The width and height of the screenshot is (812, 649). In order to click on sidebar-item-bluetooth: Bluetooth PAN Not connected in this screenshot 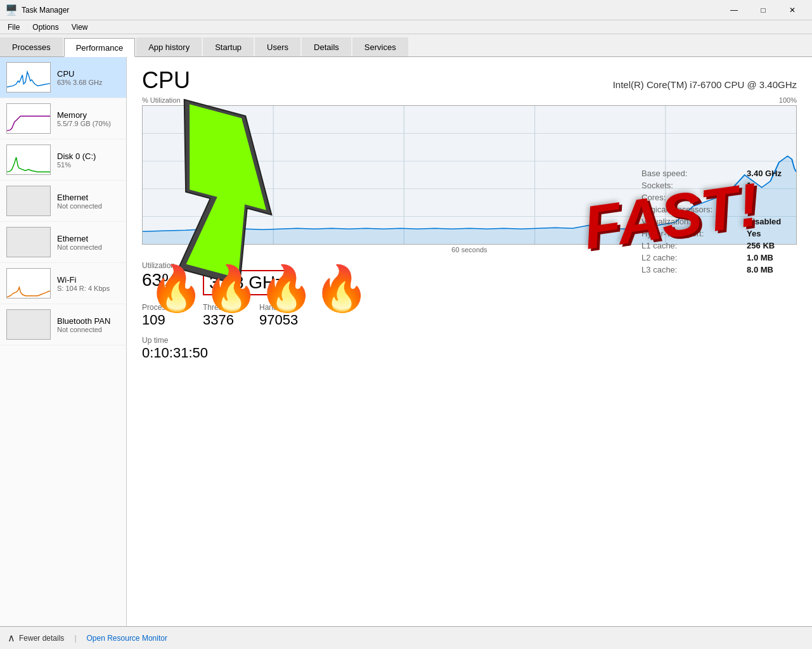, I will do `click(63, 324)`.